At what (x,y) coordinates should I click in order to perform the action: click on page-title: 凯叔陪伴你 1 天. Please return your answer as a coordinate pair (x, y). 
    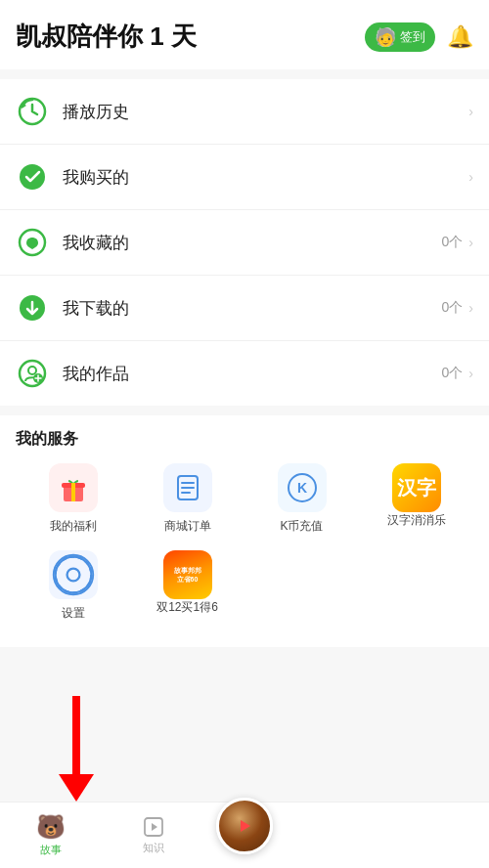
    Looking at the image, I should click on (106, 37).